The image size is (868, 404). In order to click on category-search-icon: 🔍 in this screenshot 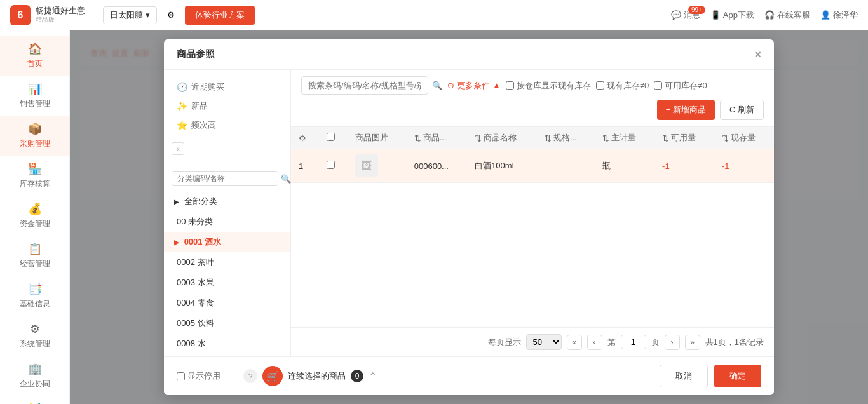, I will do `click(286, 179)`.